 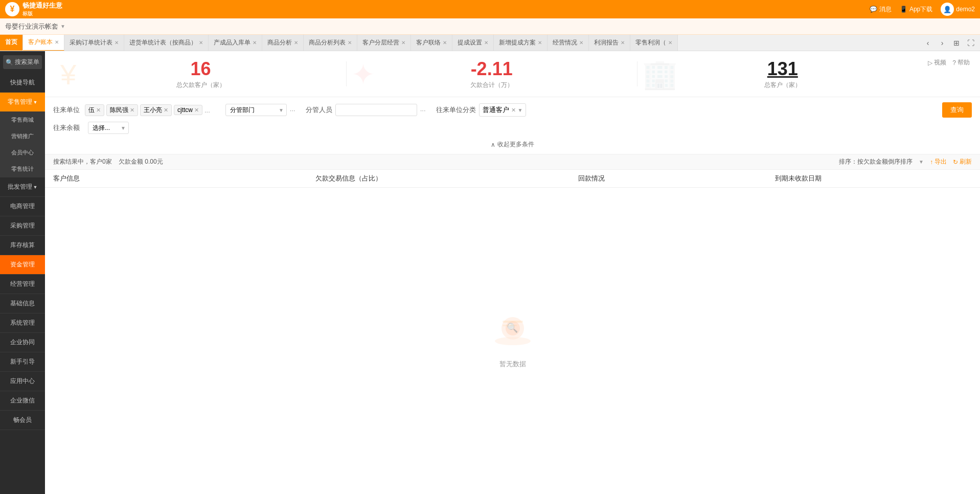 I want to click on sidebar-item-enterprise-wechat: 企业微信, so click(x=22, y=401).